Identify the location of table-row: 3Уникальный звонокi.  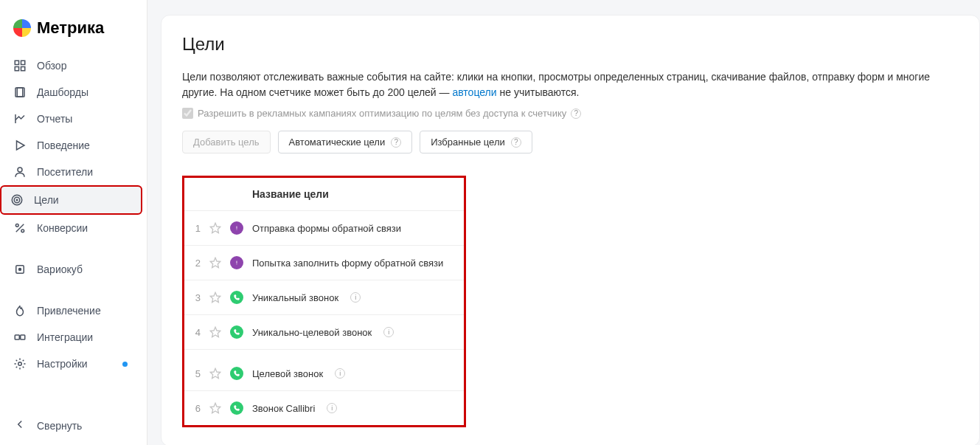
(324, 298).